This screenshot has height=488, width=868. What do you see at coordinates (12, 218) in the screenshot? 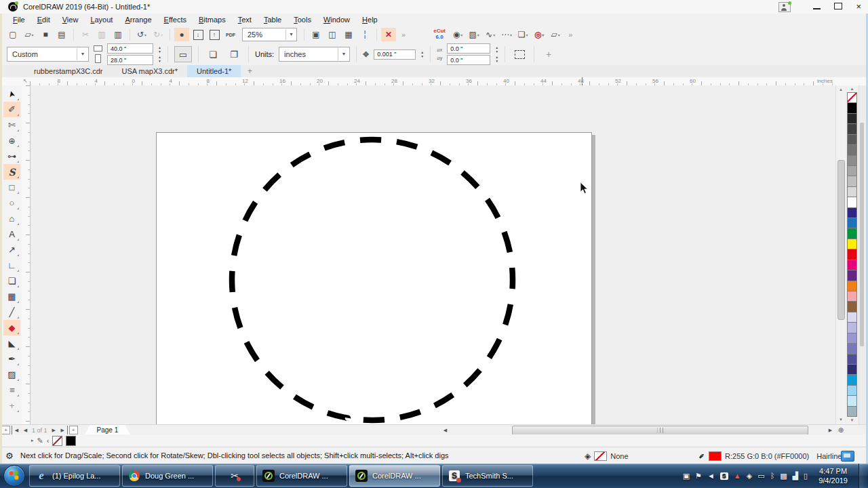
I see `polygon-tool: ⌂` at bounding box center [12, 218].